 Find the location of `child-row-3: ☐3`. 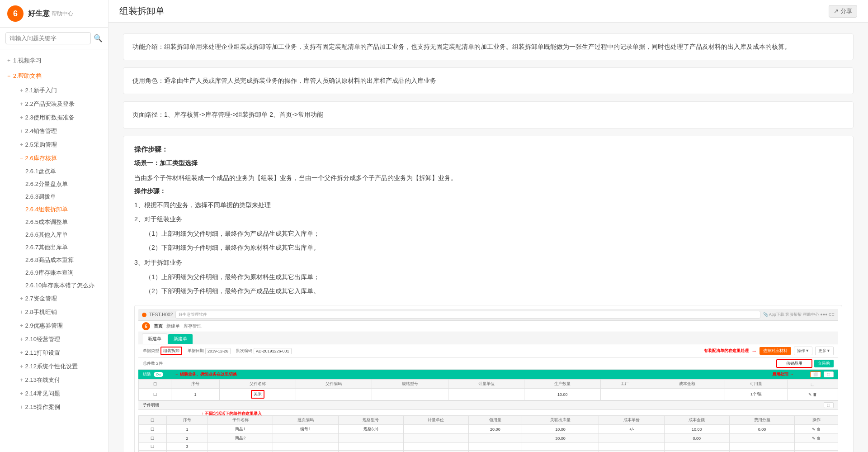

child-row-3: ☐3 is located at coordinates (488, 447).